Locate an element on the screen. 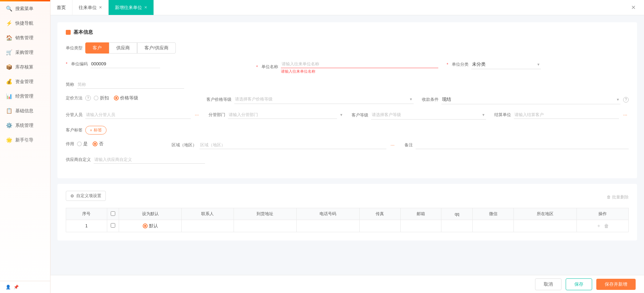 The height and width of the screenshot is (293, 644). sidebar-item-quicknav: ⚡ 快捷导航 is located at coordinates (25, 23).